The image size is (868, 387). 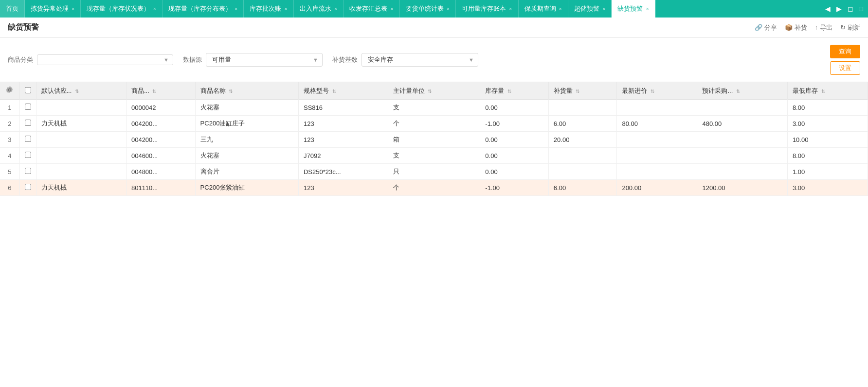 What do you see at coordinates (286, 9) in the screenshot?
I see `tab-close-4: ×` at bounding box center [286, 9].